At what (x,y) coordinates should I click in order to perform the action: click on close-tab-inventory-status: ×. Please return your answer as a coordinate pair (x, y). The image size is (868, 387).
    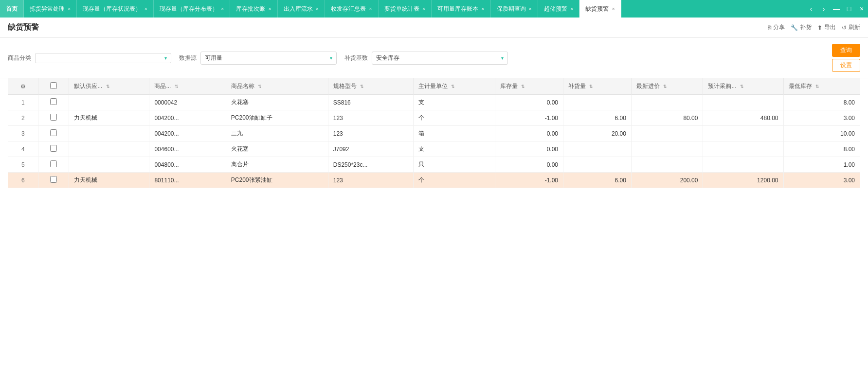
    Looking at the image, I should click on (145, 9).